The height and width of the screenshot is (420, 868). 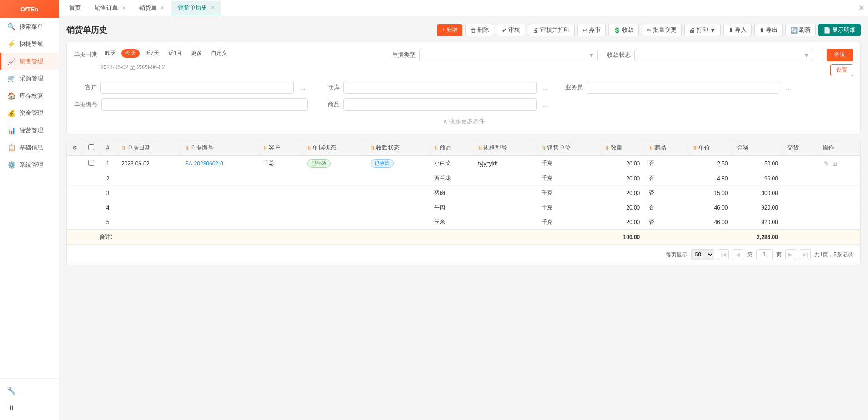 What do you see at coordinates (511, 30) in the screenshot?
I see `audit-button: ✔ 审核` at bounding box center [511, 30].